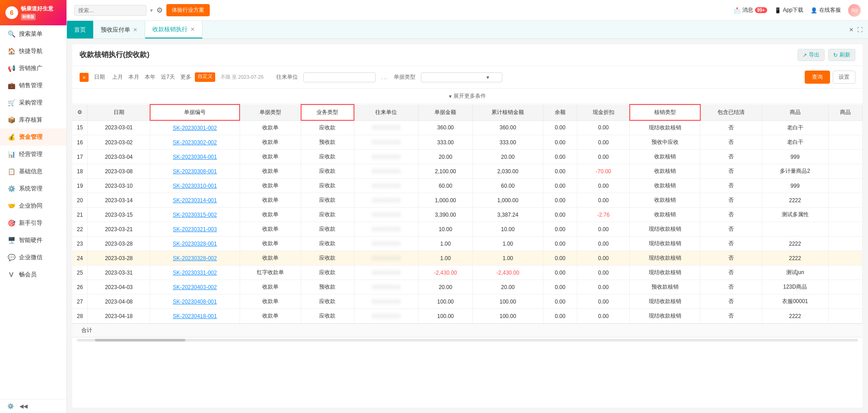 This screenshot has height=413, width=868. I want to click on sidebar-item-search: 🔍 搜索菜单, so click(33, 34).